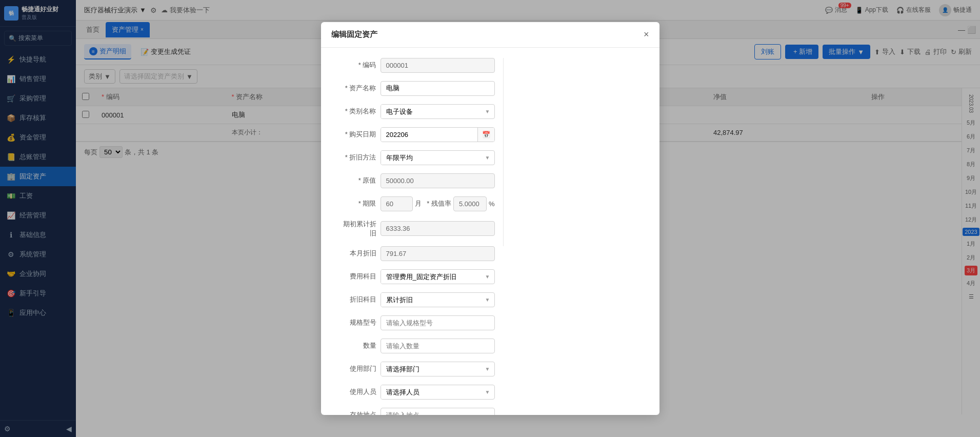 The height and width of the screenshot is (437, 980). What do you see at coordinates (417, 411) in the screenshot?
I see `form-row-storage: 存放地点` at bounding box center [417, 411].